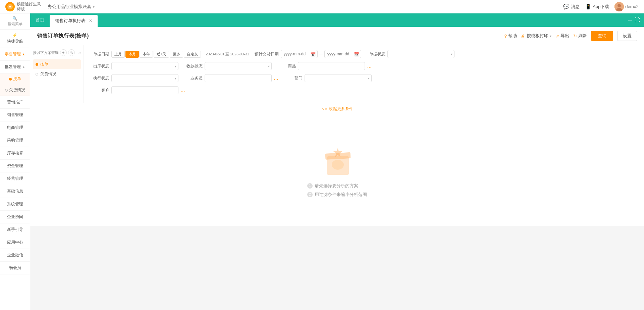  Describe the element at coordinates (145, 78) in the screenshot. I see `execution-select` at that location.